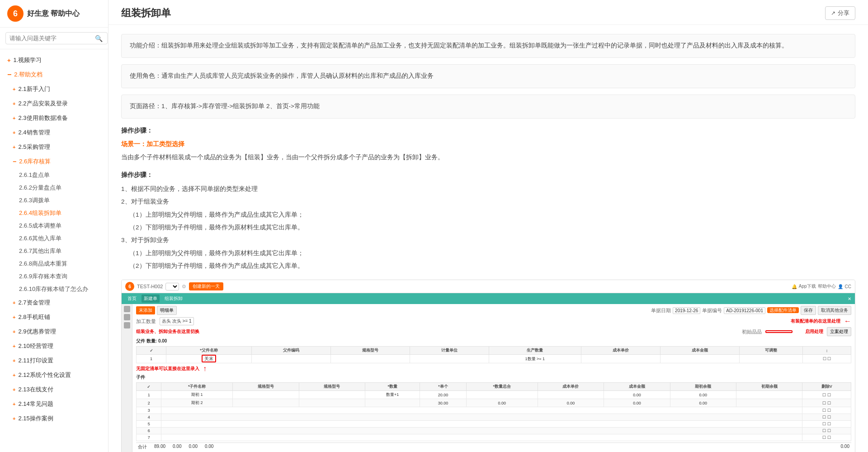  What do you see at coordinates (494, 310) in the screenshot?
I see `sim-tabs-row: 末添加 明细单 单据日期 2019-12-26 单据编号 AD-20191226…` at bounding box center [494, 310].